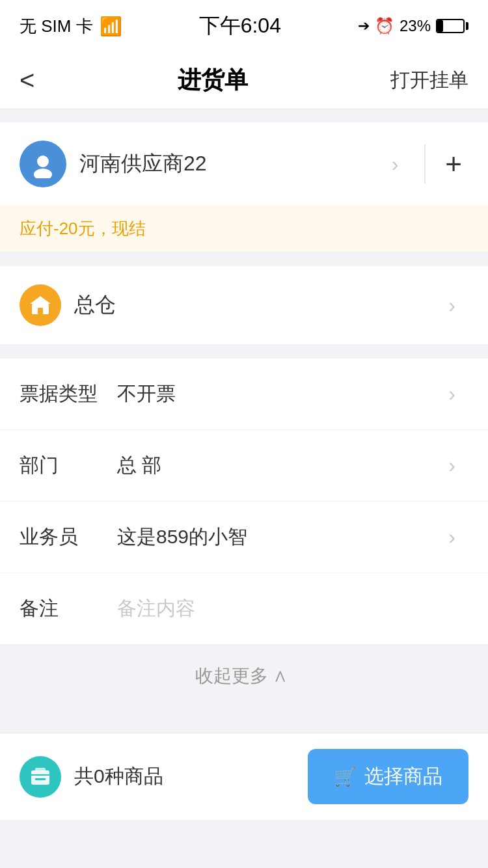  I want to click on page-title: 进货单, so click(213, 81).